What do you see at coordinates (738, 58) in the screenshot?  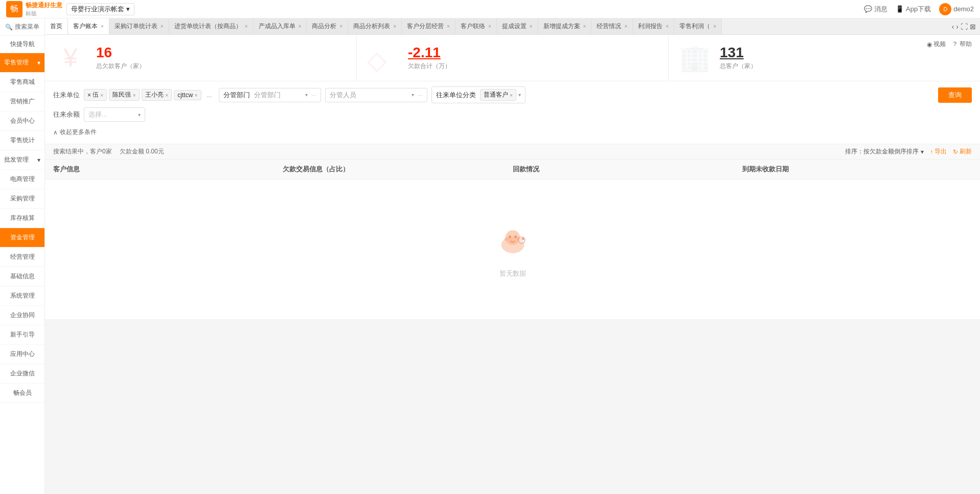 I see `stat-info-total-clients: 131 总客户（家）` at bounding box center [738, 58].